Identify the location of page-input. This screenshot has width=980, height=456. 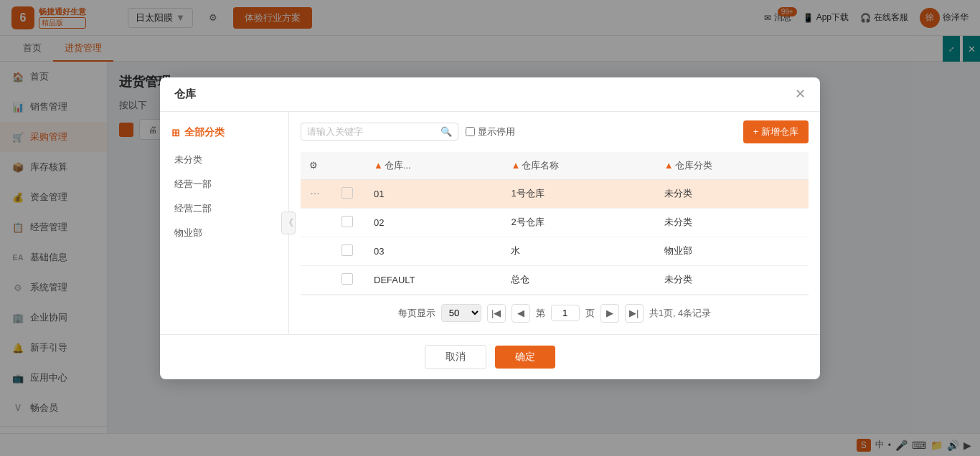
(565, 313).